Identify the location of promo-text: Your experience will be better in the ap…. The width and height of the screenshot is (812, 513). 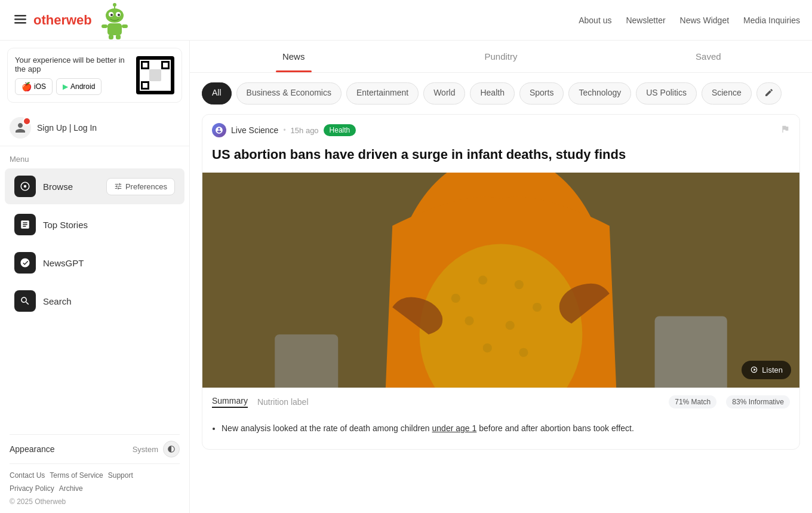
(73, 64).